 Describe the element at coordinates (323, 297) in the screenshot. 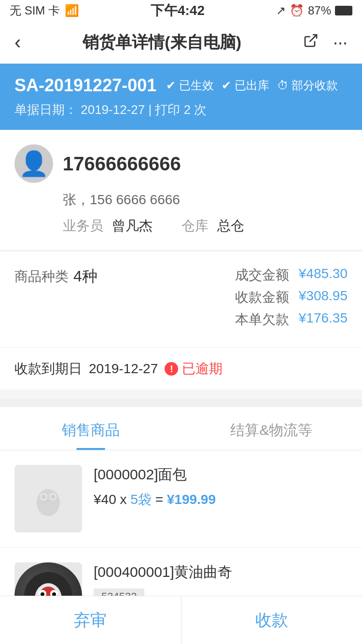

I see `received-value: ¥308.95` at that location.